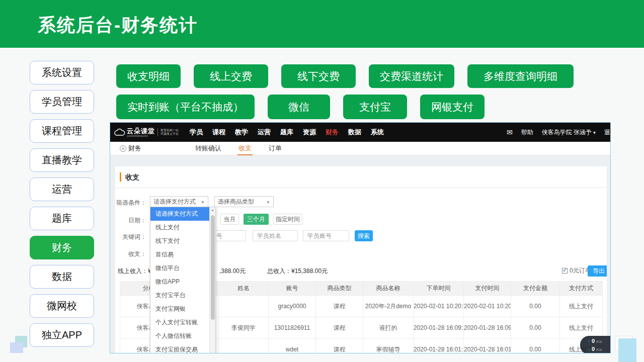 The width and height of the screenshot is (644, 362). Describe the element at coordinates (355, 132) in the screenshot. I see `nav-item-data: 数据` at that location.